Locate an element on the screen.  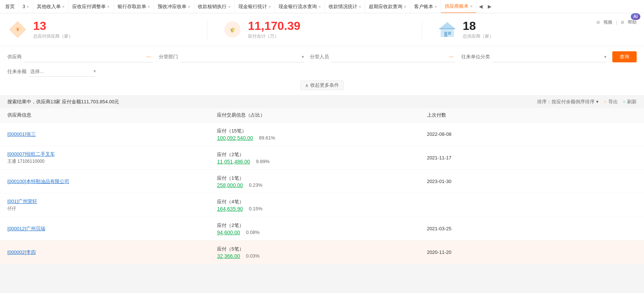
stat-number-total-suppliers: 18 is located at coordinates (478, 26).